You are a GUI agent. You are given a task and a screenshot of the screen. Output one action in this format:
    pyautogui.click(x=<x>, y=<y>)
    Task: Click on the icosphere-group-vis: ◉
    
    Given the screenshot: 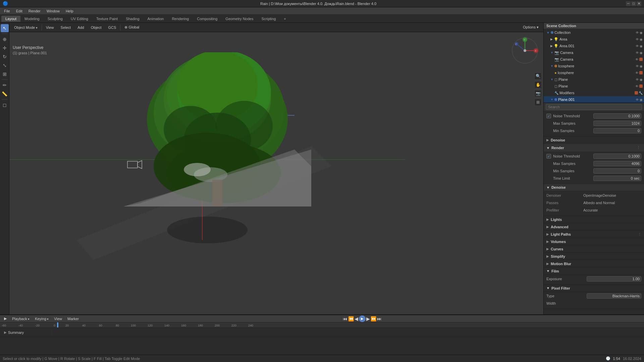 What is the action you would take?
    pyautogui.click(x=641, y=66)
    